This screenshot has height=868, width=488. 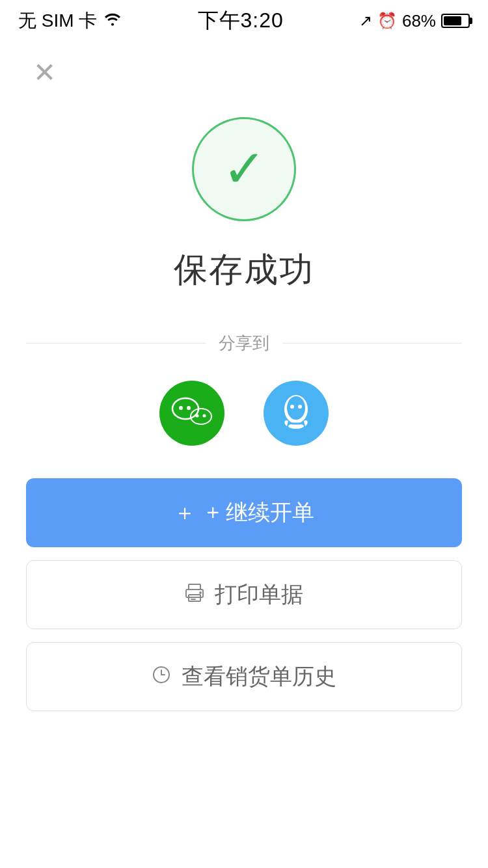 I want to click on wifi-icon, so click(x=113, y=21).